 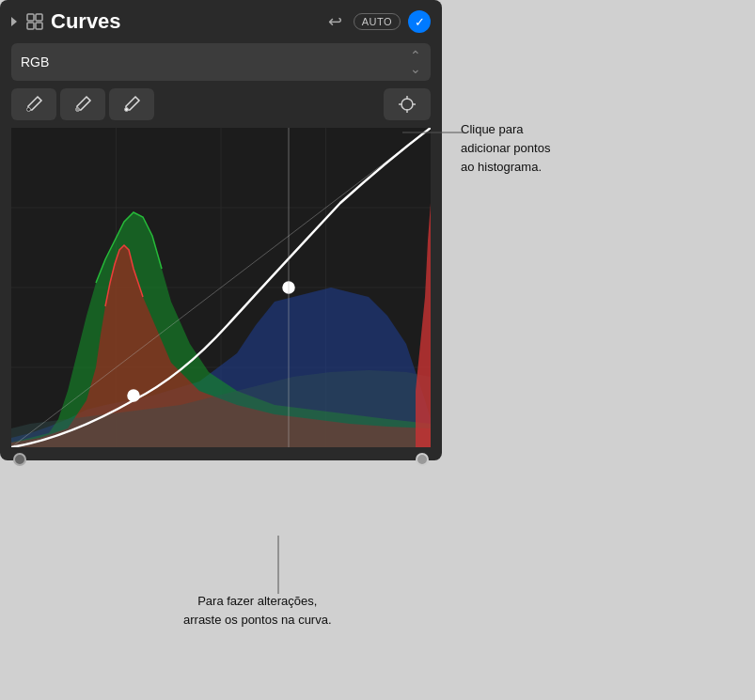 I want to click on bottom-callout-text: Para fazer alterações, arraste os pontos…, so click(x=258, y=611).